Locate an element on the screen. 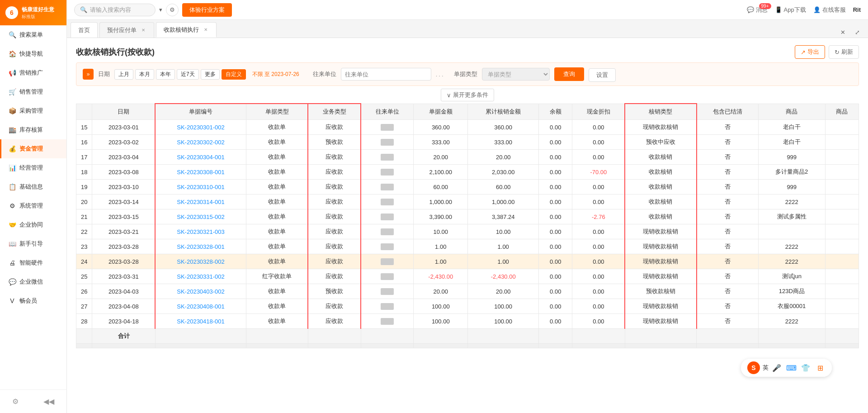 This screenshot has width=868, height=413. row-bill-no: SK-20230301-002 is located at coordinates (201, 128).